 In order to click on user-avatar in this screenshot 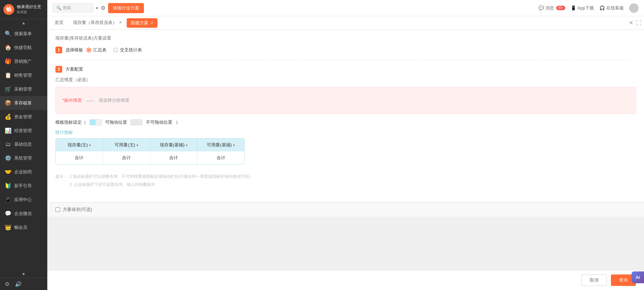, I will do `click(634, 8)`.